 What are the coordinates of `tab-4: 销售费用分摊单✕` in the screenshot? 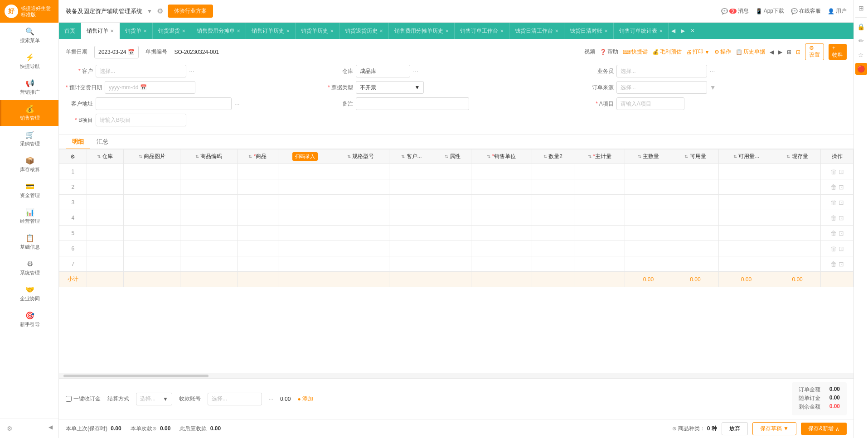 It's located at (218, 31).